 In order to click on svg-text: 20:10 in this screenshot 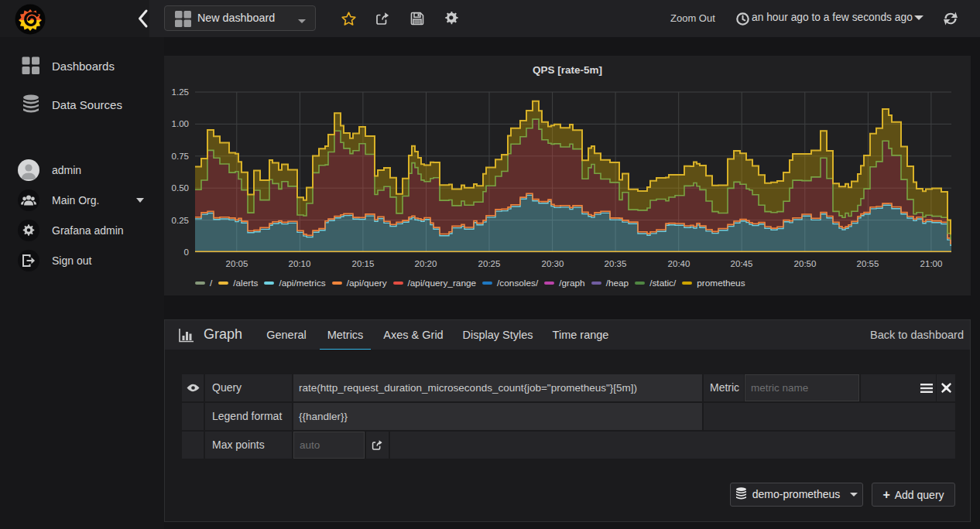, I will do `click(300, 264)`.